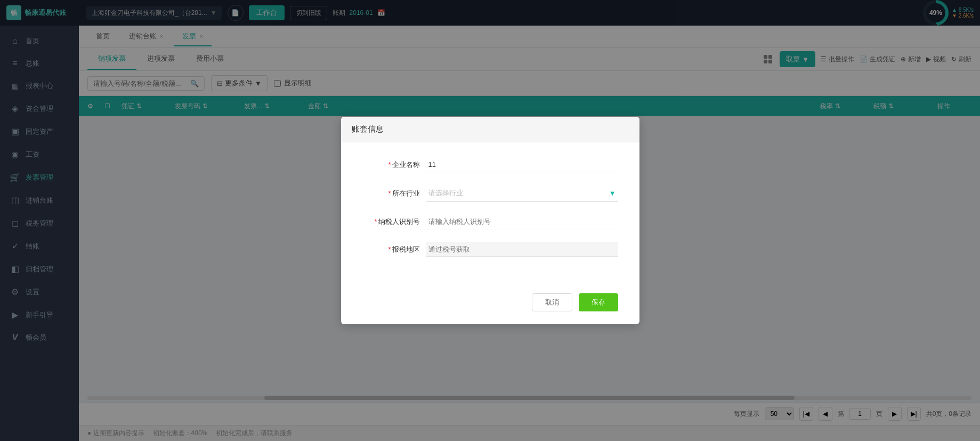 This screenshot has height=441, width=980. I want to click on company-name-input, so click(522, 165).